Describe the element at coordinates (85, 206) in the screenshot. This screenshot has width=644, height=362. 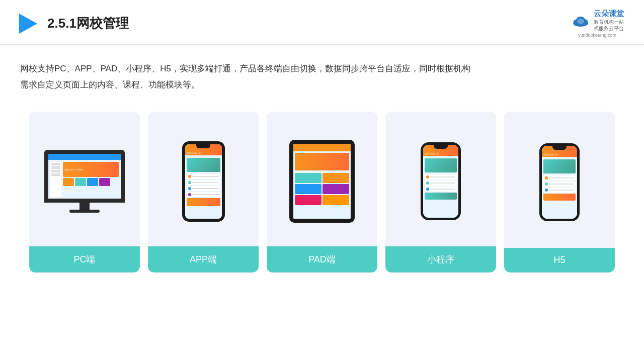
I see `monitor-neck` at that location.